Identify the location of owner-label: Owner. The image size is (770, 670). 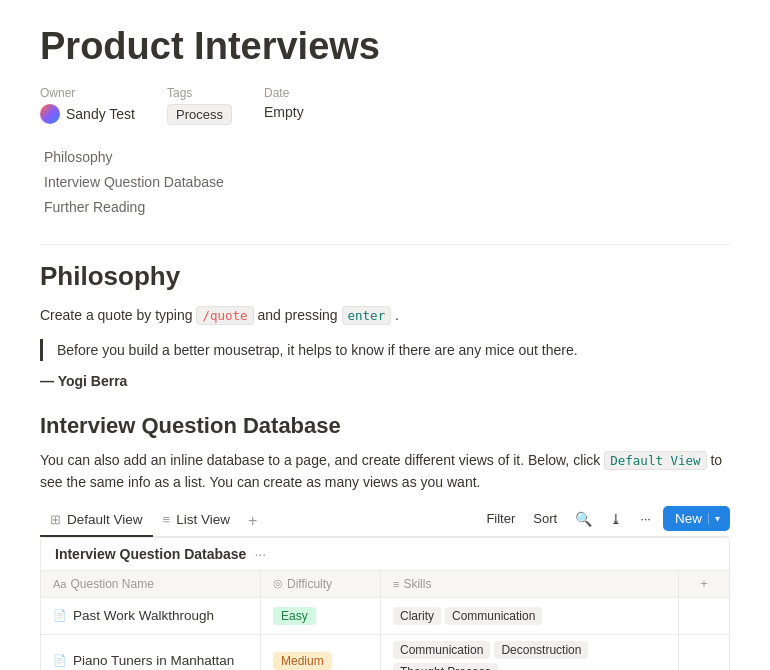
(88, 93).